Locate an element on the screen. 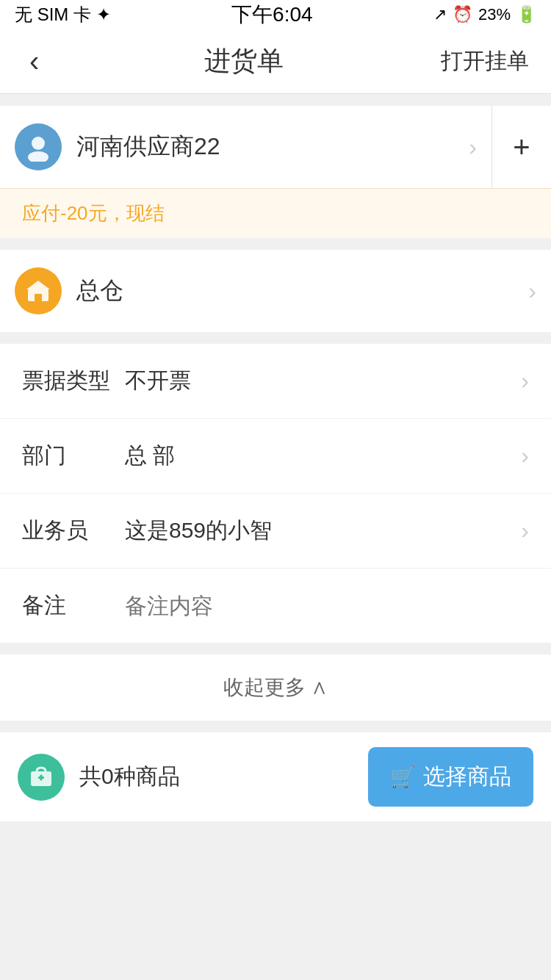 This screenshot has width=551, height=980. select-product-button: 🛒 选择商品 is located at coordinates (451, 777).